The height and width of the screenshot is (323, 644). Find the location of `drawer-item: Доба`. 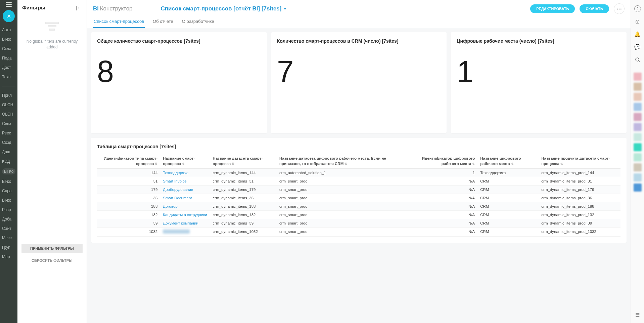

drawer-item: Доба is located at coordinates (9, 219).